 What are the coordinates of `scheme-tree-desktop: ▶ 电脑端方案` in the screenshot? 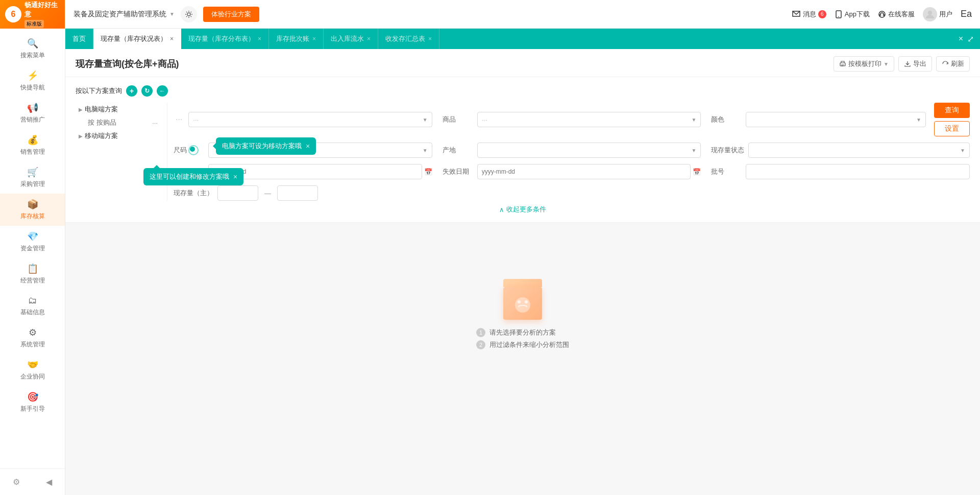 It's located at (118, 109).